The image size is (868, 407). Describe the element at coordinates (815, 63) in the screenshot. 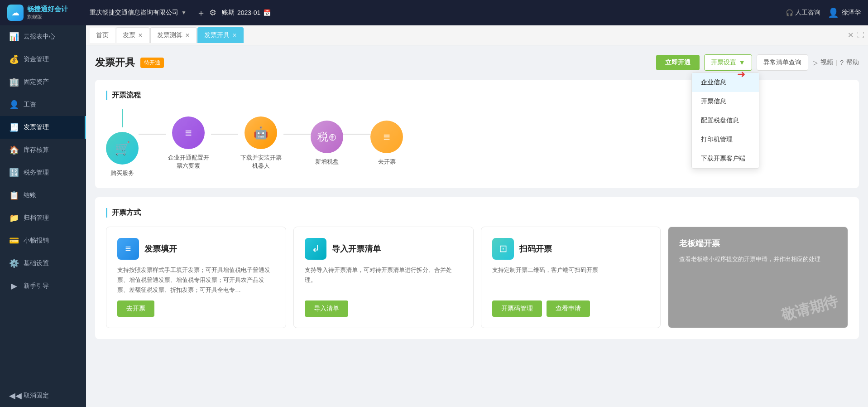

I see `play-icon: ▷` at that location.